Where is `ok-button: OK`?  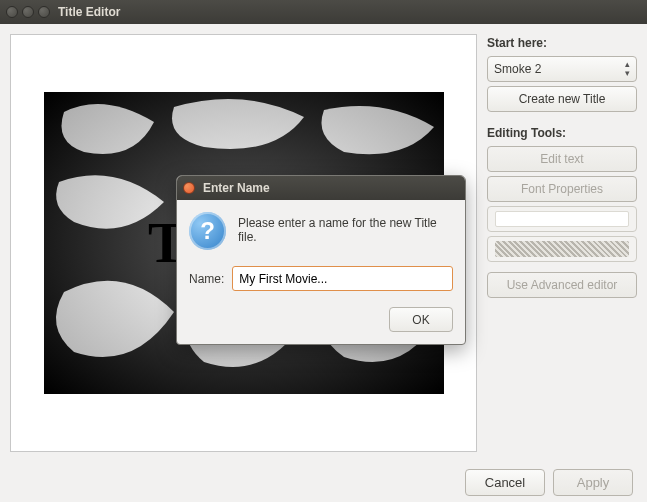
ok-button: OK is located at coordinates (421, 320).